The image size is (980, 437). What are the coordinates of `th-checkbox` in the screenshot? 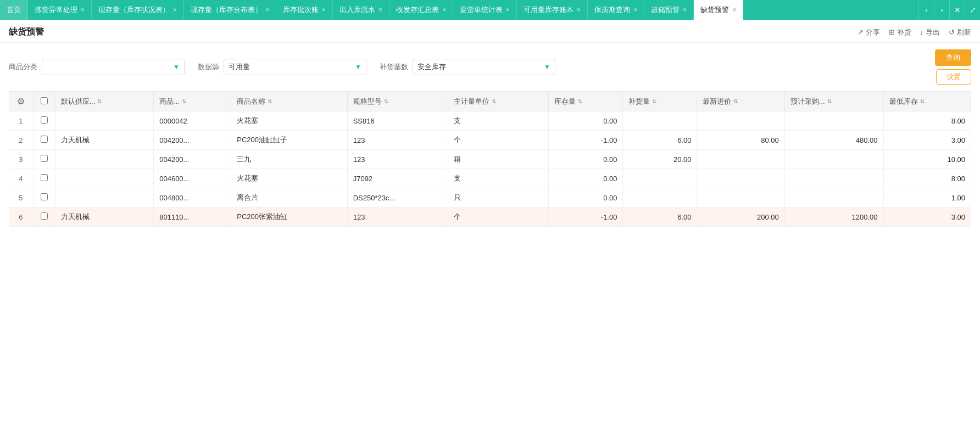 It's located at (44, 102).